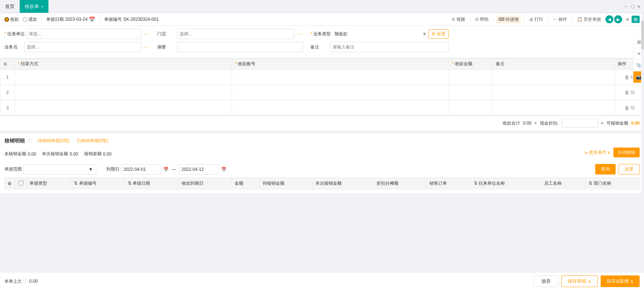  I want to click on row-3-copy-icon: ⧉, so click(633, 108).